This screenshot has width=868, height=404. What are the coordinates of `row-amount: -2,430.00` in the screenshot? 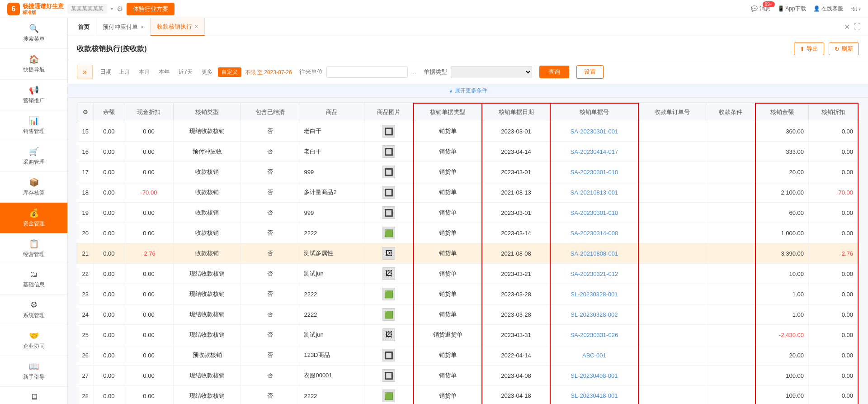 It's located at (782, 335).